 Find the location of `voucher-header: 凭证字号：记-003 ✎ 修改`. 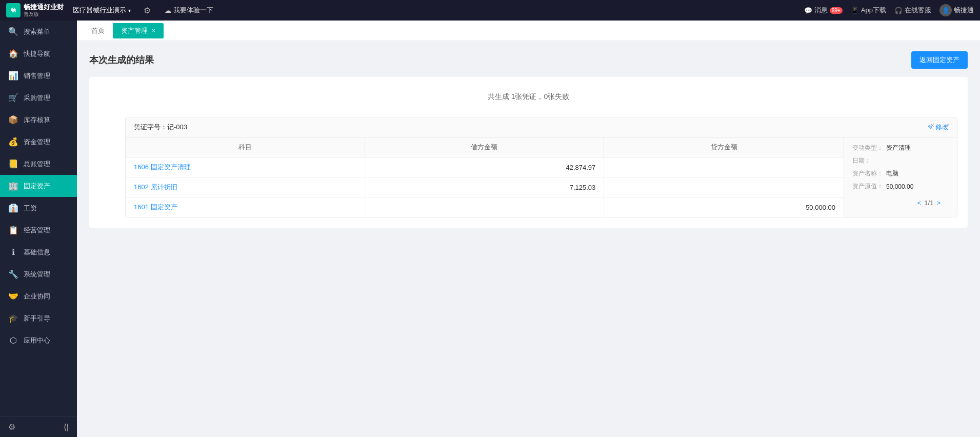

voucher-header: 凭证字号：记-003 ✎ 修改 is located at coordinates (542, 127).